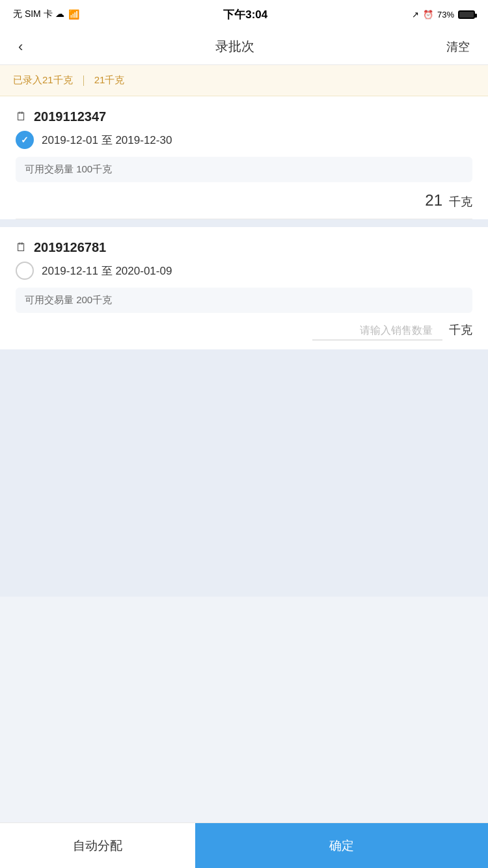 This screenshot has height=868, width=488. Describe the element at coordinates (25, 140) in the screenshot. I see `radio-checked-1: ✓` at that location.